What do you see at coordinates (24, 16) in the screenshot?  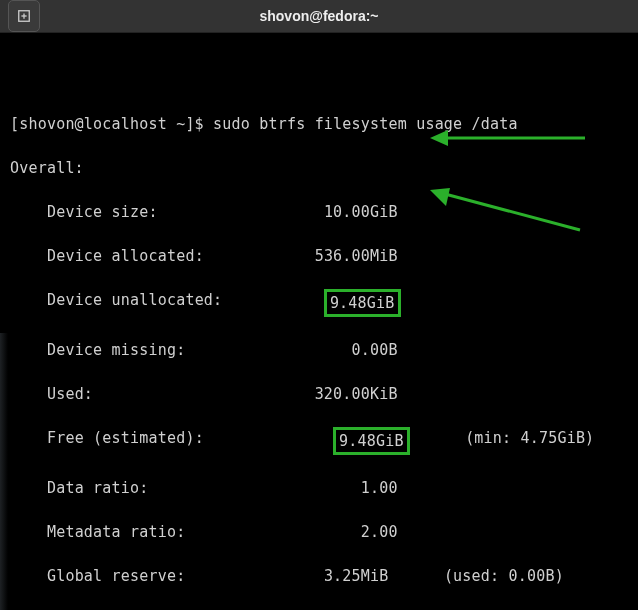 I see `new-tab-icon` at bounding box center [24, 16].